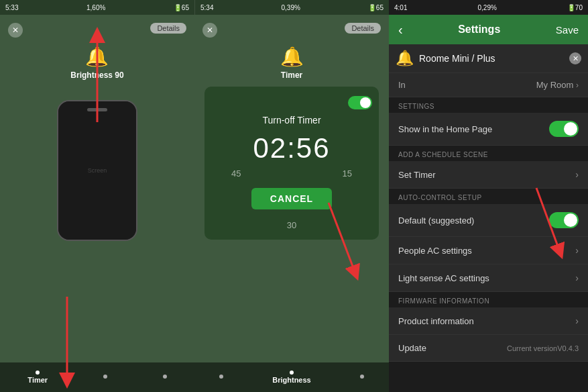 Image resolution: width=588 pixels, height=392 pixels. What do you see at coordinates (97, 75) in the screenshot?
I see `device-name-1: Brightness 90` at bounding box center [97, 75].